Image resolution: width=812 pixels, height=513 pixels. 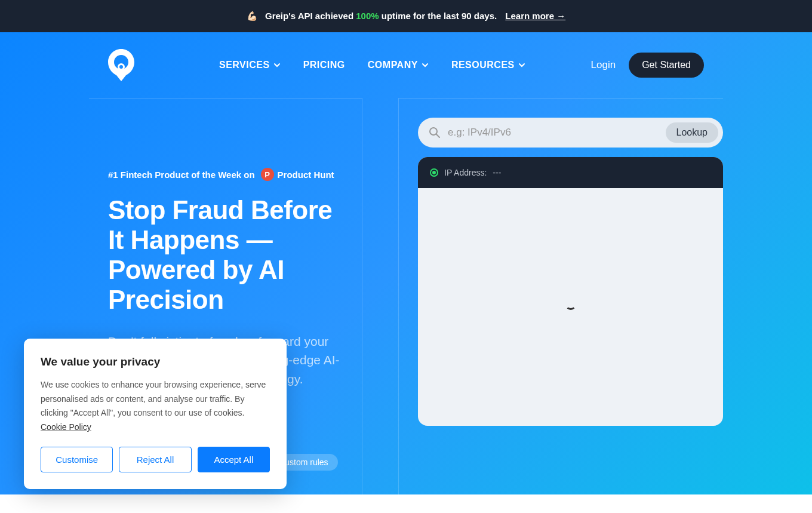 I want to click on status-indicator-icon, so click(x=434, y=173).